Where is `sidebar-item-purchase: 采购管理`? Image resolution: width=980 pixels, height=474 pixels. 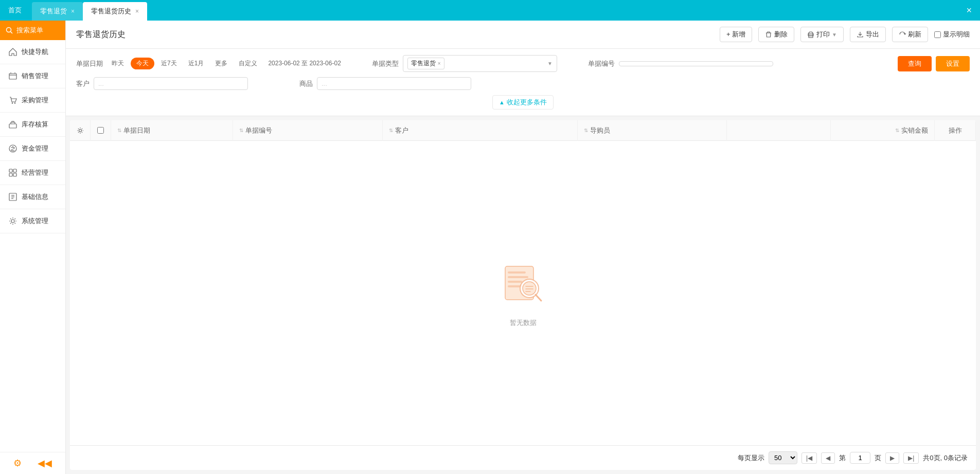 sidebar-item-purchase: 采购管理 is located at coordinates (33, 101).